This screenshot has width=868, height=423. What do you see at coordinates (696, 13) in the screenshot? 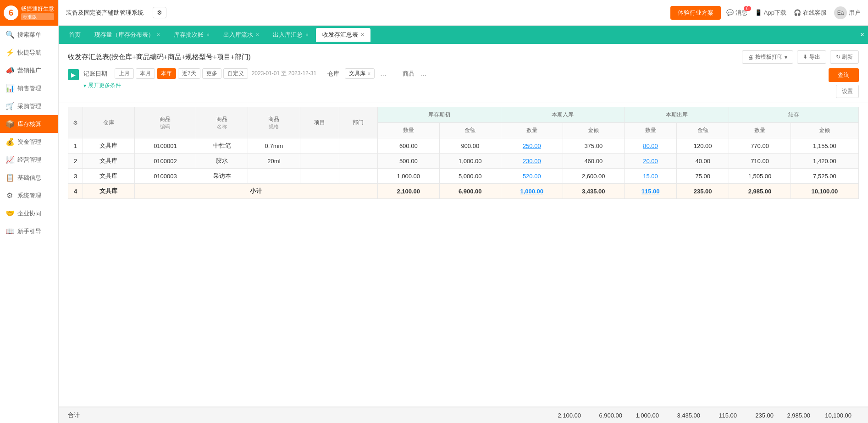
I see `experience-btn: 体验行业方案` at bounding box center [696, 13].